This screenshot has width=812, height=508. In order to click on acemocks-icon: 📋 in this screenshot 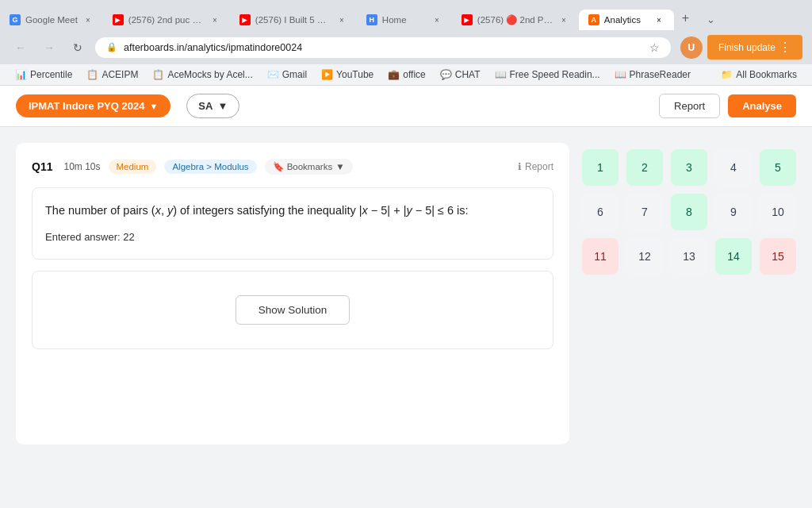, I will do `click(159, 75)`.